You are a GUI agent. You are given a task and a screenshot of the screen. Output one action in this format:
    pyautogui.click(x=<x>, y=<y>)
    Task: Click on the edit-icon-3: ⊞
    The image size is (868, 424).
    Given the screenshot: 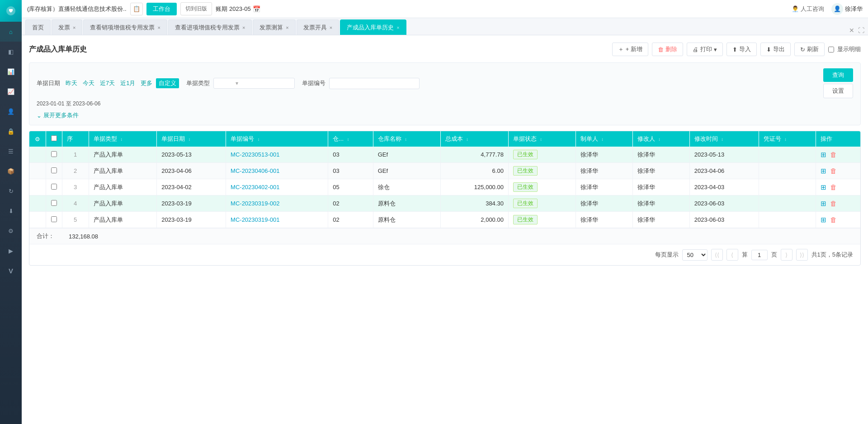 What is the action you would take?
    pyautogui.click(x=824, y=204)
    